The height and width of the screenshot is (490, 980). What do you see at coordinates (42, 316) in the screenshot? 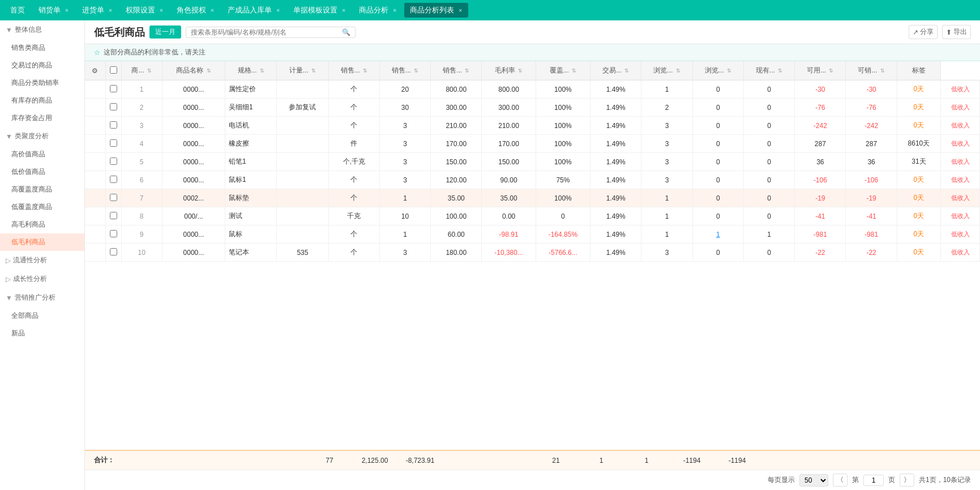
I see `sidebar-item-all-goods: 全部商品` at bounding box center [42, 316].